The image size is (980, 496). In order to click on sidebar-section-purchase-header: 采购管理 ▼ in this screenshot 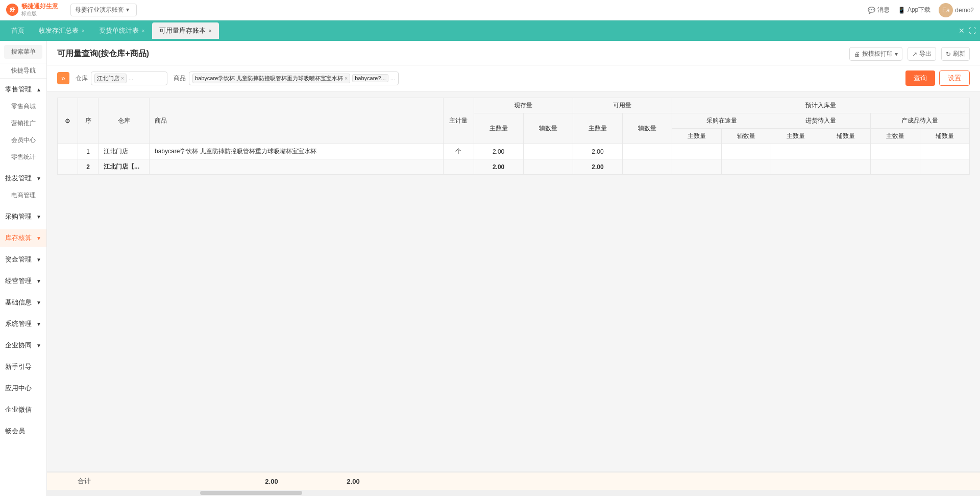, I will do `click(23, 217)`.